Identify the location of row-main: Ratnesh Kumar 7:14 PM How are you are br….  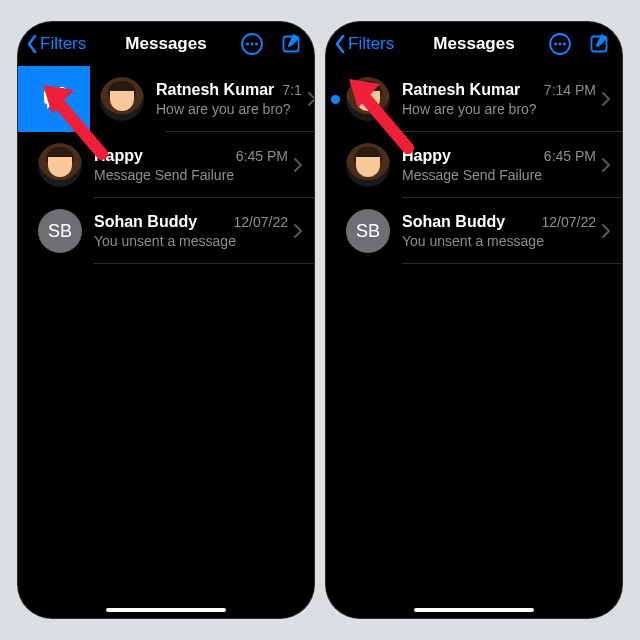
(499, 99).